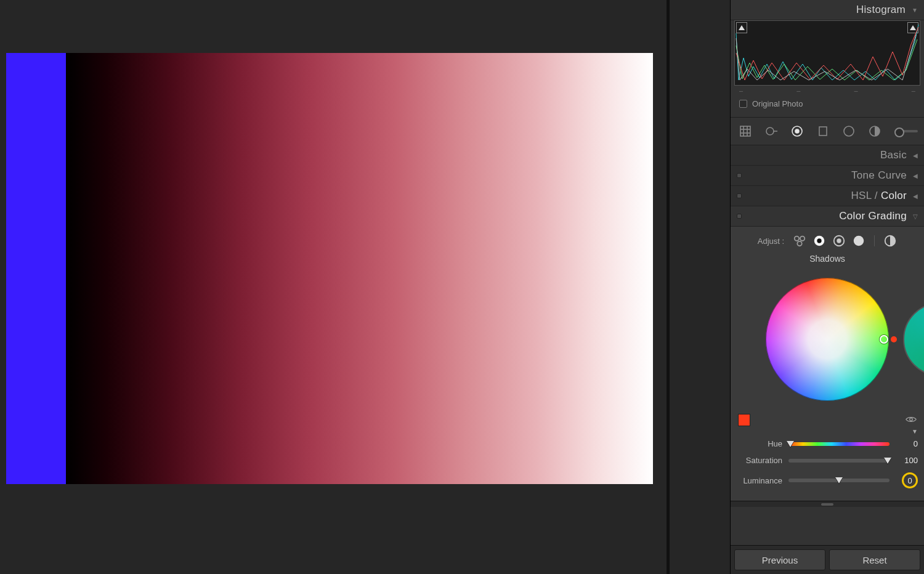  Describe the element at coordinates (875, 241) in the screenshot. I see `separator` at that location.